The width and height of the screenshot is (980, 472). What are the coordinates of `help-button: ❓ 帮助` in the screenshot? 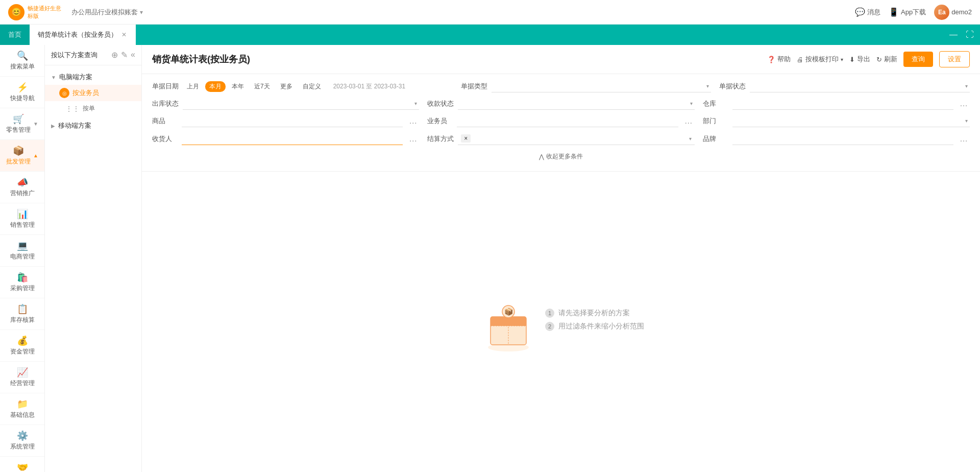 It's located at (779, 59).